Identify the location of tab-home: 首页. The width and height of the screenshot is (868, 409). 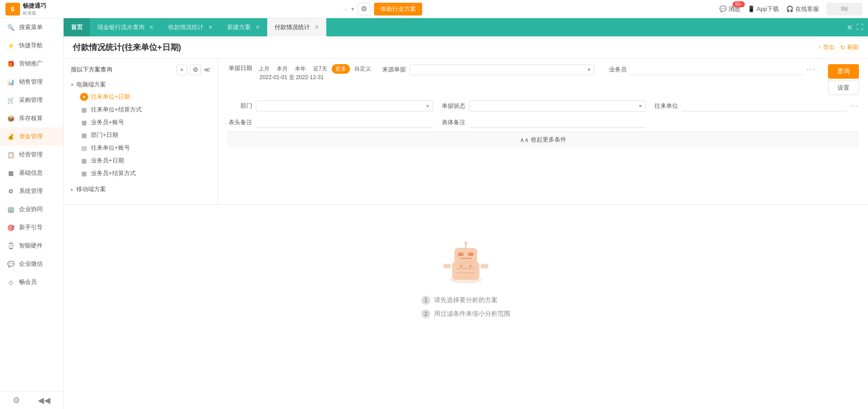
(77, 27).